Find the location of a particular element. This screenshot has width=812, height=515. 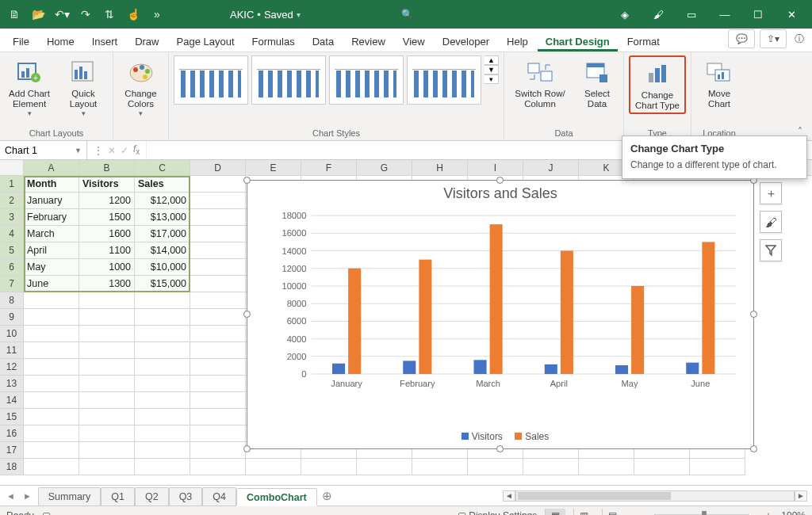

help-icon: ⓘ is located at coordinates (799, 39).